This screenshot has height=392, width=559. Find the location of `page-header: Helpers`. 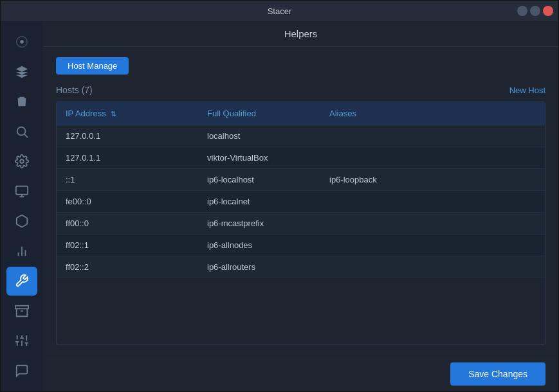

page-header: Helpers is located at coordinates (301, 34).